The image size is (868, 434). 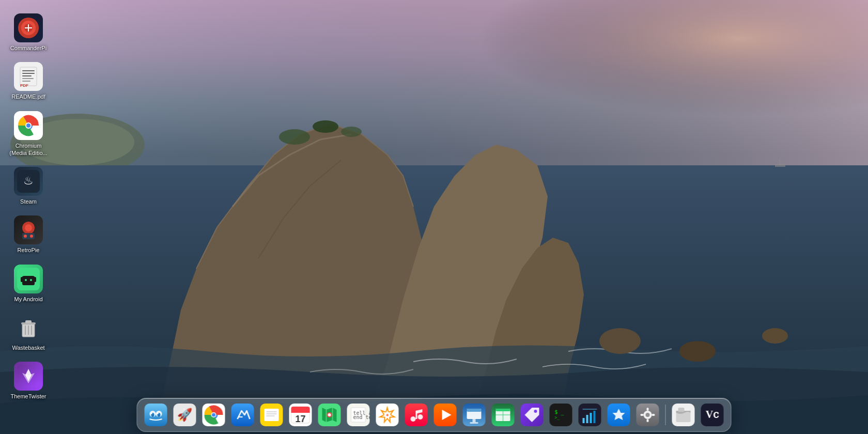 I want to click on desktop-icon-steam: ♨Steam, so click(x=28, y=186).